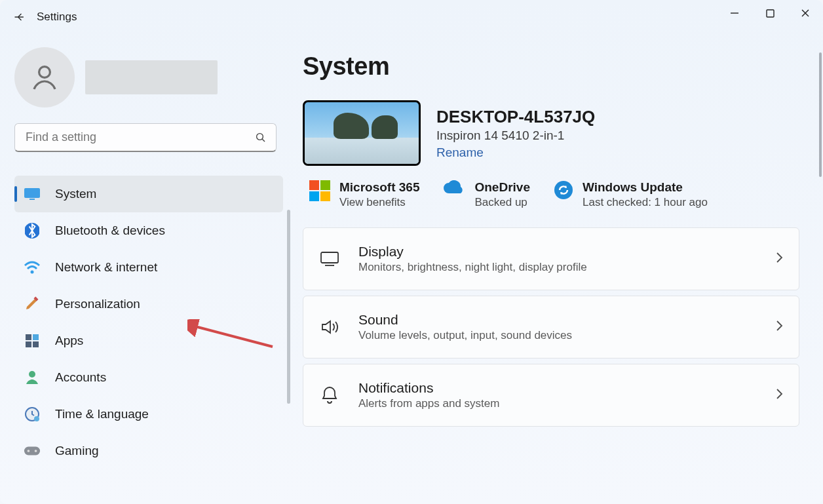 The width and height of the screenshot is (823, 504). I want to click on update-icon, so click(564, 191).